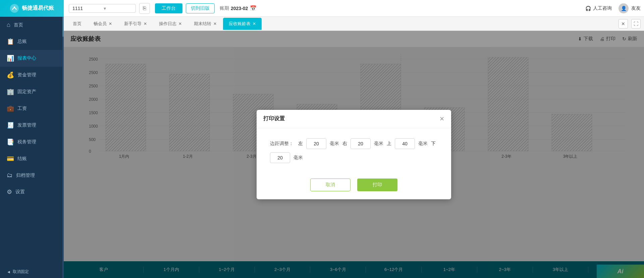 The height and width of the screenshot is (278, 644). What do you see at coordinates (38, 8) in the screenshot?
I see `logo-text: 畅捷通易代账` at bounding box center [38, 8].